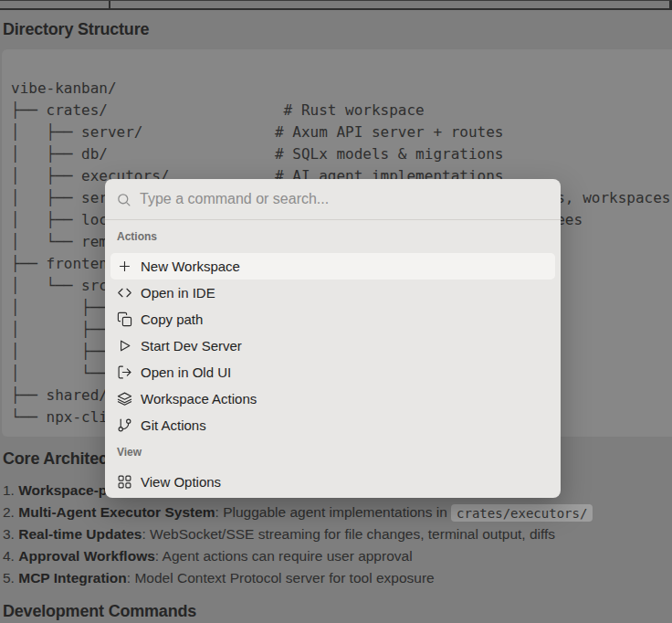 This screenshot has width=672, height=623. What do you see at coordinates (124, 345) in the screenshot?
I see `play-icon` at bounding box center [124, 345].